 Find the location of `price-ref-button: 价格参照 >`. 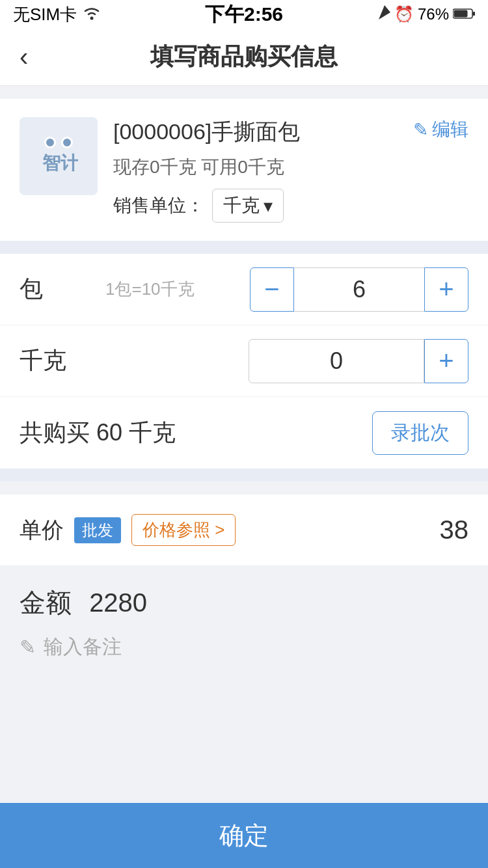

price-ref-button: 价格参照 > is located at coordinates (183, 530).